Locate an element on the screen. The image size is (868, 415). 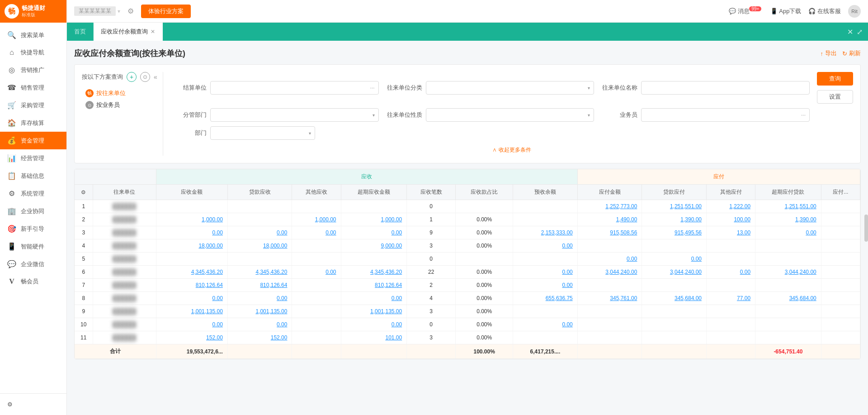
collapse-more-button: ∧ 收起更多条件 is located at coordinates (512, 150).